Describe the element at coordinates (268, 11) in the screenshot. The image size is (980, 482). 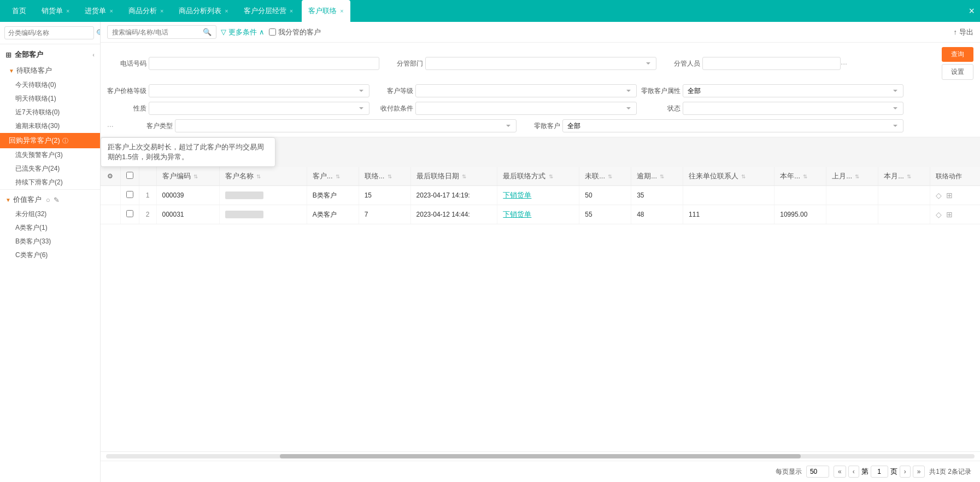
I see `nav-item-customer-tier: 客户分层经营 ×` at that location.